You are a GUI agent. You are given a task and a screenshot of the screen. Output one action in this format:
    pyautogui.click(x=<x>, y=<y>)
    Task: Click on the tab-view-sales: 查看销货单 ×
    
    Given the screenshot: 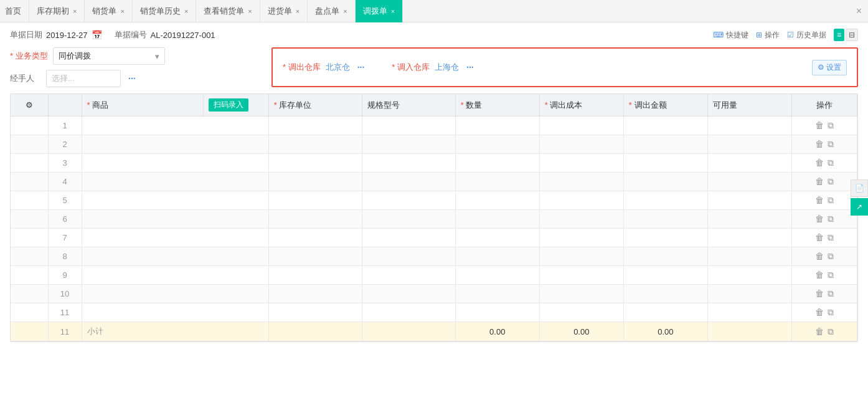 What is the action you would take?
    pyautogui.click(x=228, y=11)
    